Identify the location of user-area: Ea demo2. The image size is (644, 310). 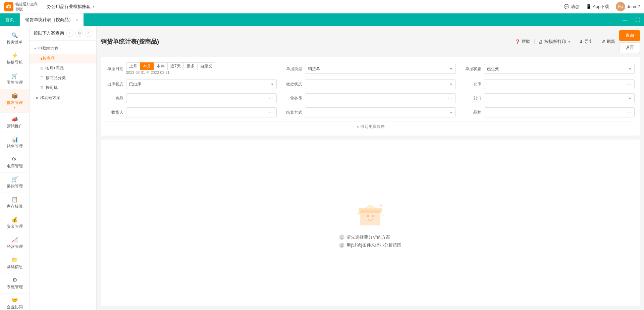
(628, 7).